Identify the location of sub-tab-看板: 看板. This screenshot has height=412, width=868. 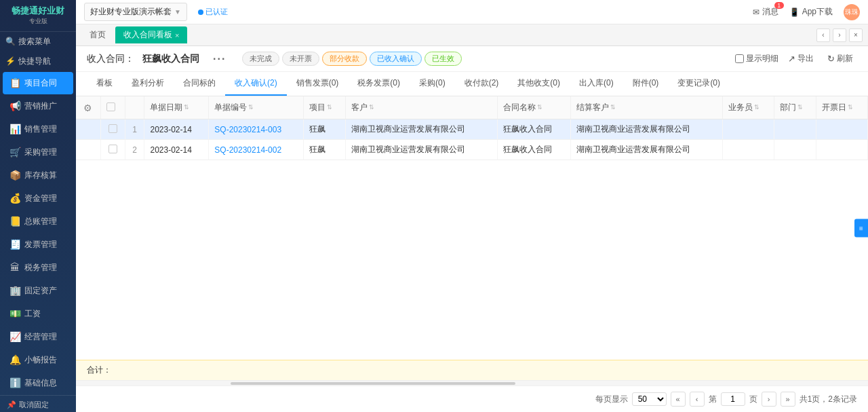
(104, 84).